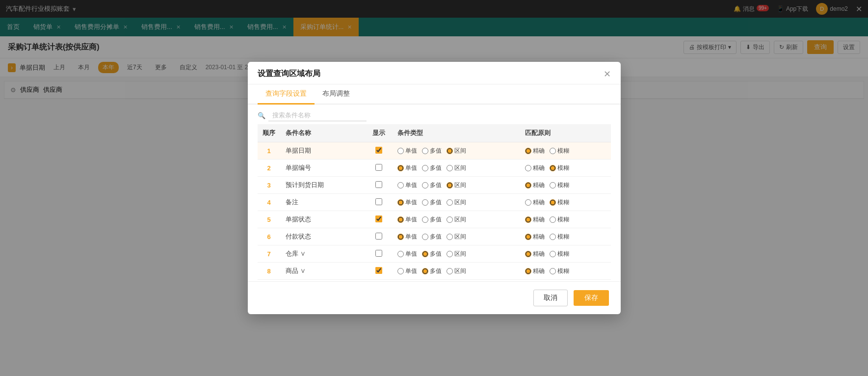  What do you see at coordinates (434, 134) in the screenshot?
I see `table-header: 顺序 条件名称 显示 条件类型 匹配原则` at bounding box center [434, 134].